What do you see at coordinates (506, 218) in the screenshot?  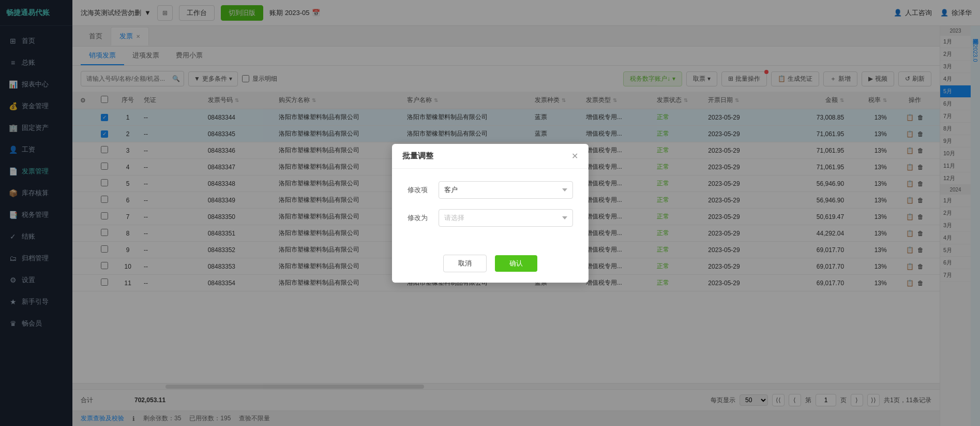 I see `modify-to-select: 请选择` at bounding box center [506, 218].